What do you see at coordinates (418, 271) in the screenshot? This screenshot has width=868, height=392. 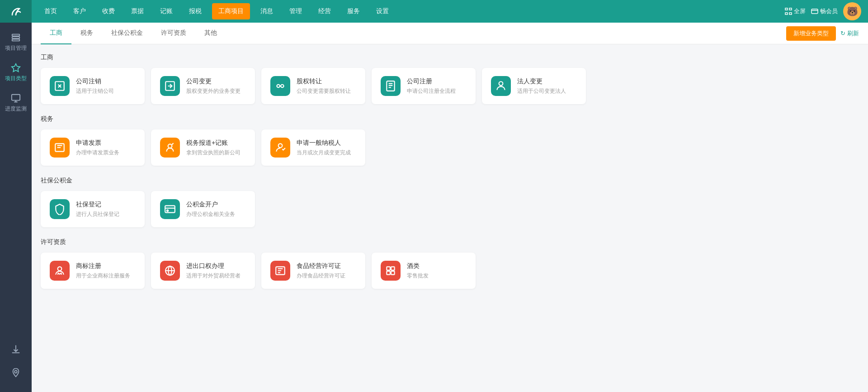 I see `card-info-alcohol: 酒类 零售批发` at bounding box center [418, 271].